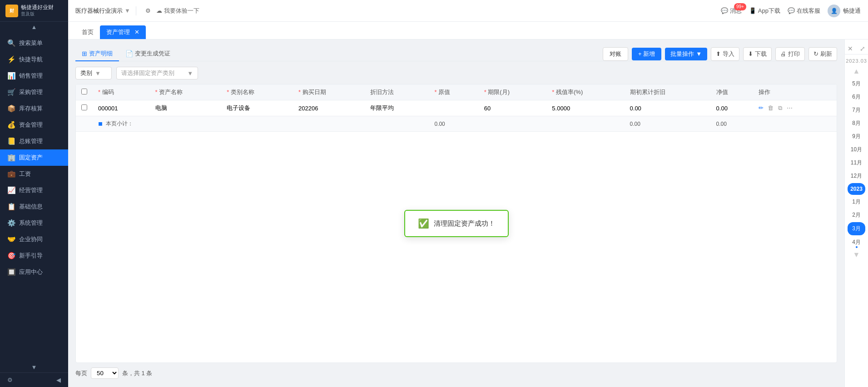  I want to click on payroll-icon: 💼, so click(11, 174).